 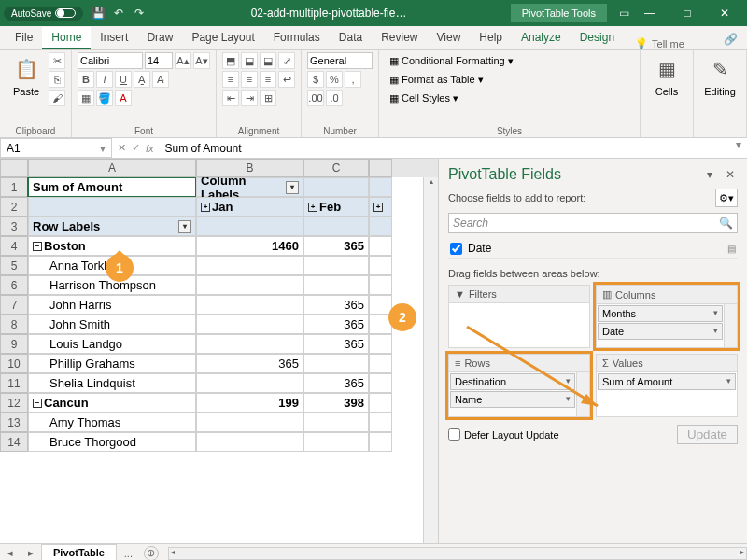 What do you see at coordinates (437, 79) in the screenshot?
I see `format-as-table-button: ▦Format as Table ▾` at bounding box center [437, 79].